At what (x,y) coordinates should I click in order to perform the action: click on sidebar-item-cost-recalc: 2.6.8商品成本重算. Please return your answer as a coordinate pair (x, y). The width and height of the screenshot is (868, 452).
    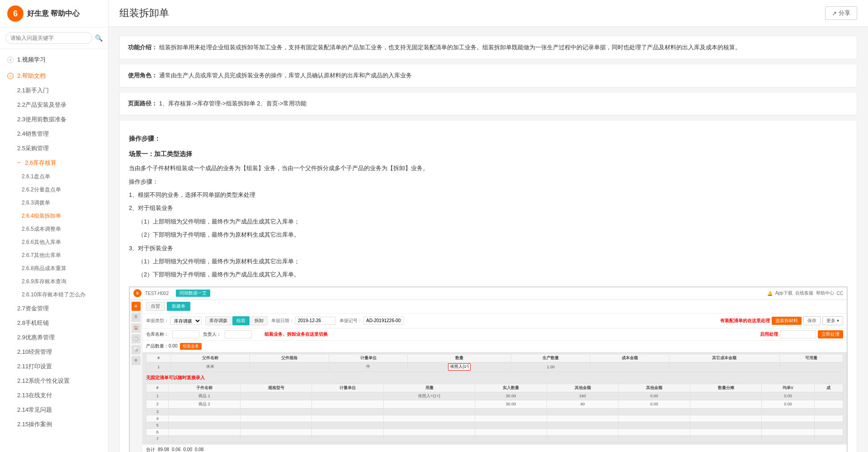
    Looking at the image, I should click on (54, 269).